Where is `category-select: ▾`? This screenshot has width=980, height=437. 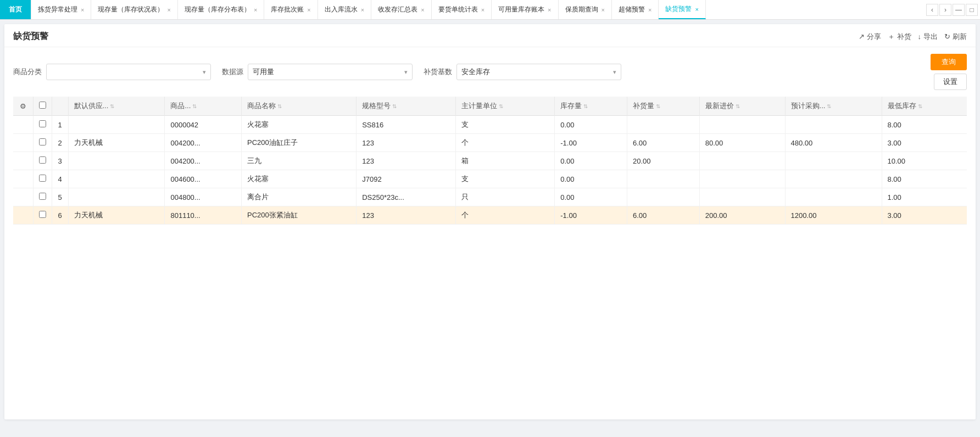 category-select: ▾ is located at coordinates (129, 72).